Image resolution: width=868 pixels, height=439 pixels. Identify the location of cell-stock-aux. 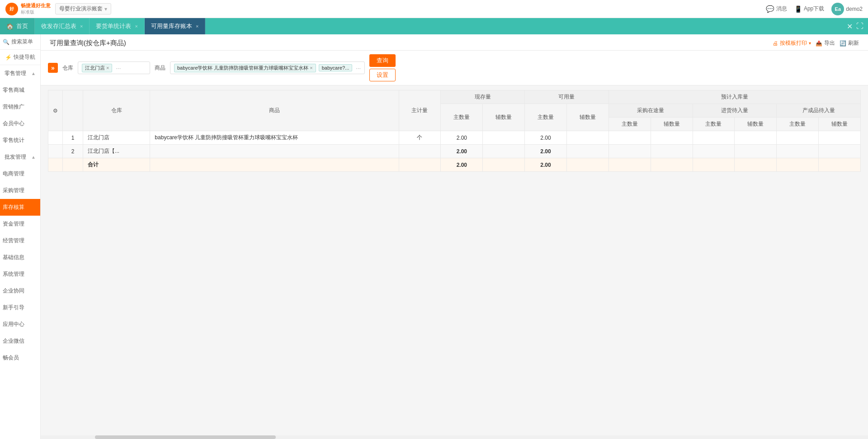
(504, 138).